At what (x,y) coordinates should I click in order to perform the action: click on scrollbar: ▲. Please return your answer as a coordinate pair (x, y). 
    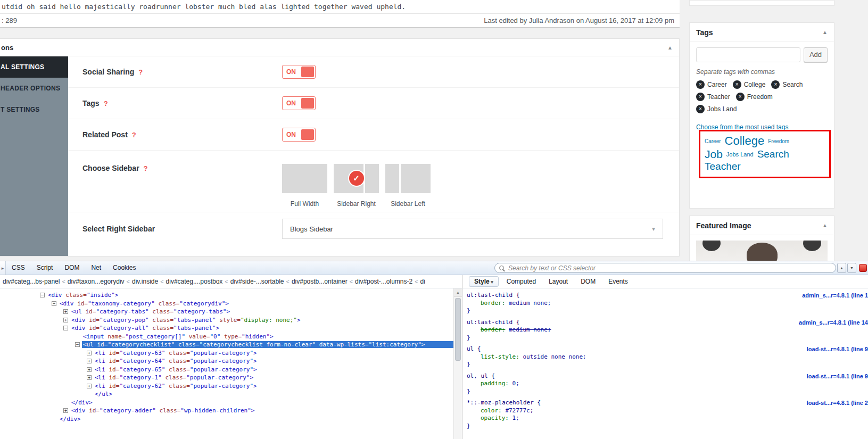
    Looking at the image, I should click on (458, 364).